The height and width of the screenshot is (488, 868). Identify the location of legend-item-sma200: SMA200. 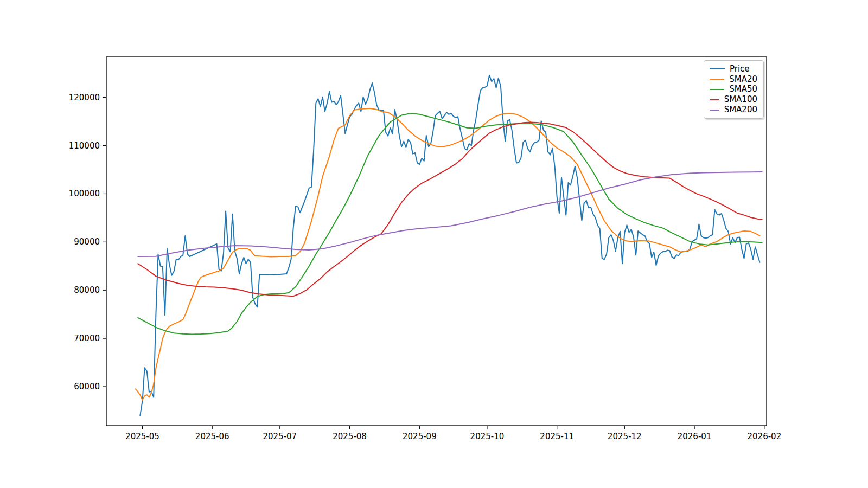
(733, 110).